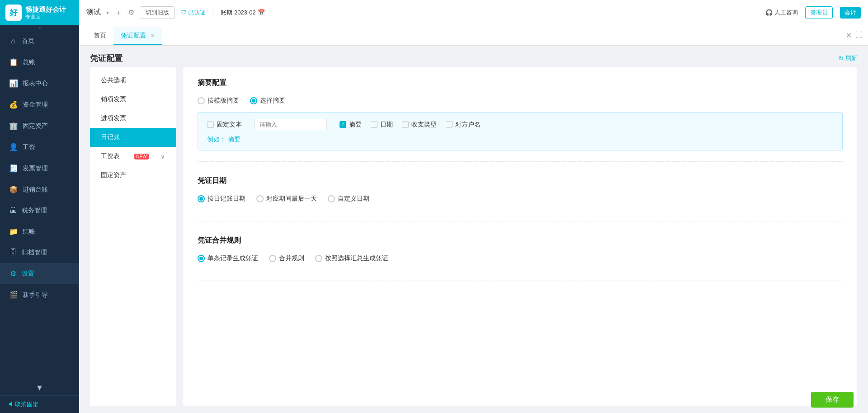 Image resolution: width=868 pixels, height=413 pixels. Describe the element at coordinates (849, 35) in the screenshot. I see `window-close-button: ✕` at that location.